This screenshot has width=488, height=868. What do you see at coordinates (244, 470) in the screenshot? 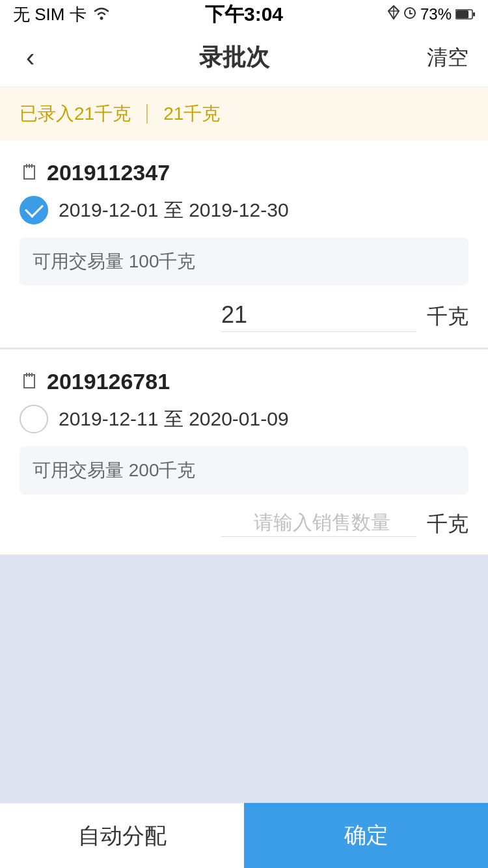
I see `batch-availability-2: 可用交易量 200千克` at bounding box center [244, 470].